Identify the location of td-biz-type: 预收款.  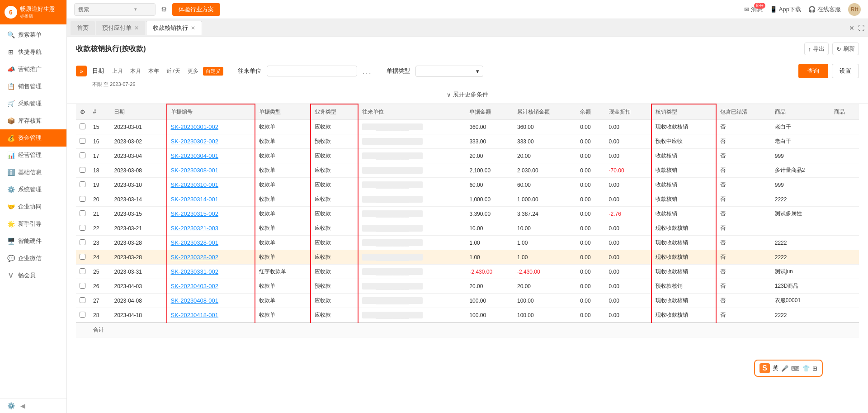
(334, 286).